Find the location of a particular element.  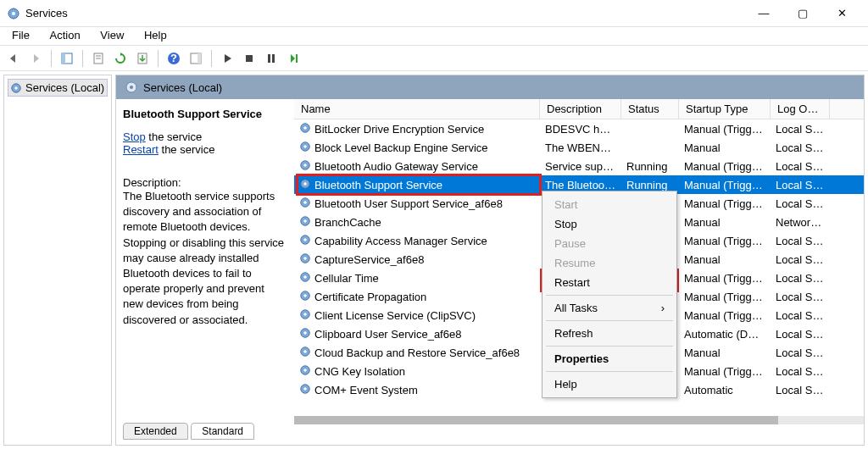

table-row: Block Level Backup Engine ServiceThe WBE… is located at coordinates (579, 147).